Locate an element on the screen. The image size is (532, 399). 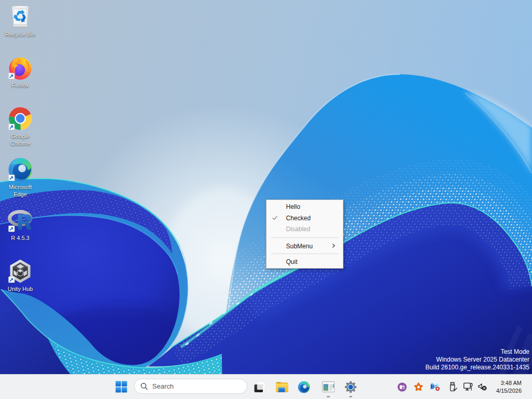
desktop-icon-recycle-bin: Recycle Bin is located at coordinates (20, 21).